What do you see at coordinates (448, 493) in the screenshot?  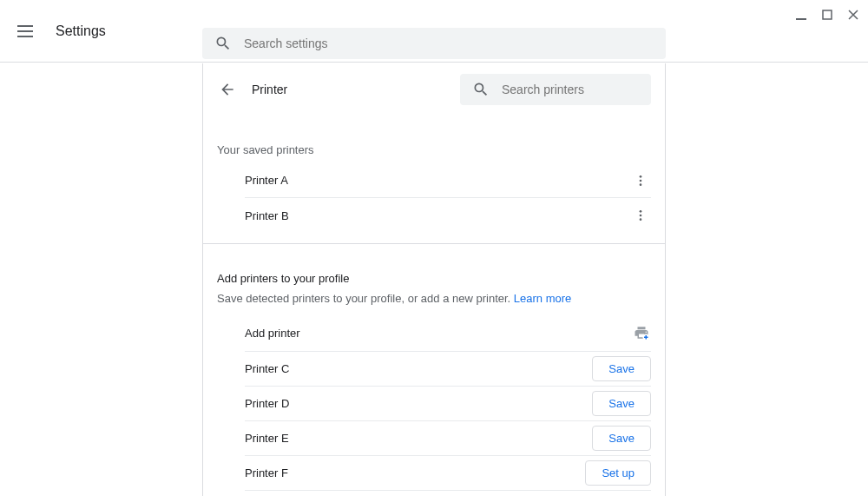 I see `available-printer-row: Printer G Set up` at bounding box center [448, 493].